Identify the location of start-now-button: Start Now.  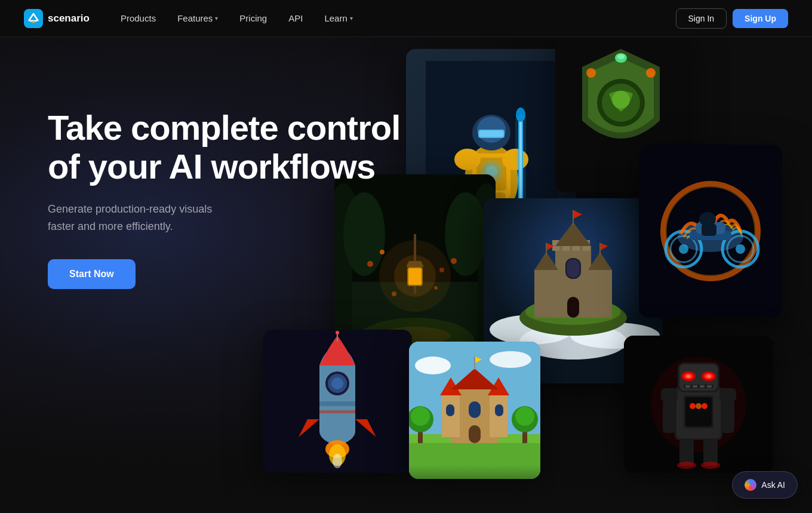
(92, 274).